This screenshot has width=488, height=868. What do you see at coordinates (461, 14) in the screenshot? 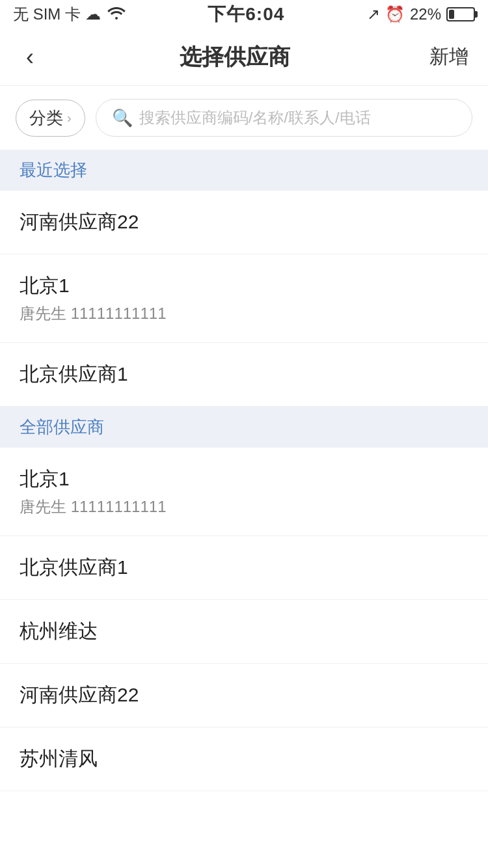
I see `battery-icon` at bounding box center [461, 14].